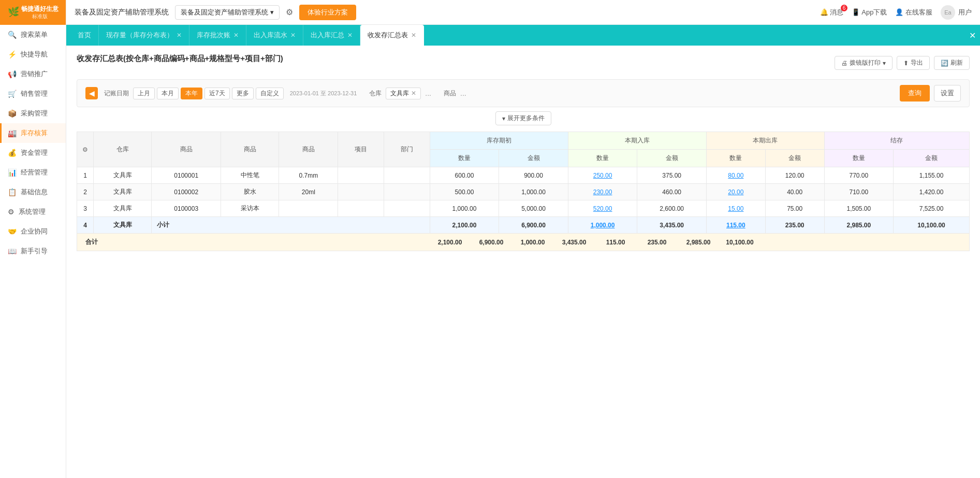 This screenshot has width=980, height=478. I want to click on tab-stock-dist: 现存量（库存分布表）✕, so click(144, 35).